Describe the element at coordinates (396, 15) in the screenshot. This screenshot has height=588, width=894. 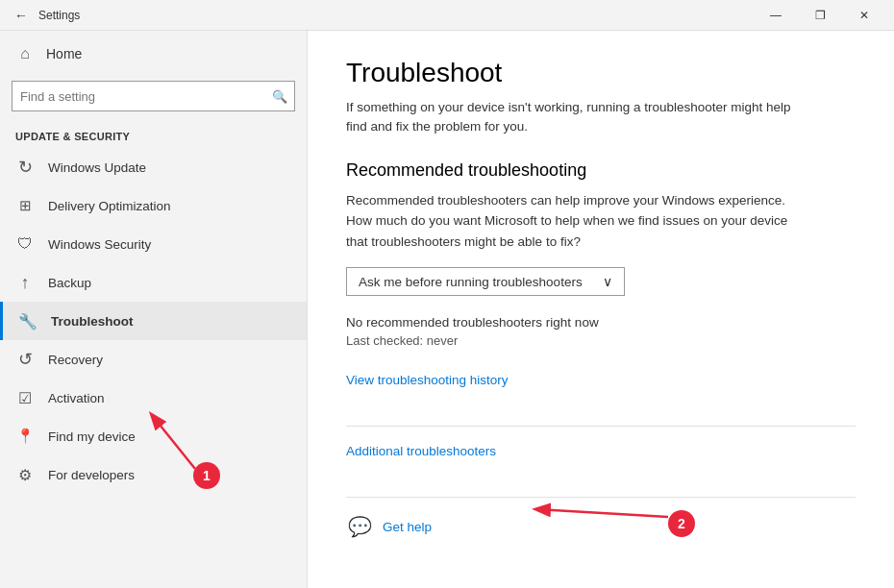
I see `titlebar-title: Settings` at that location.